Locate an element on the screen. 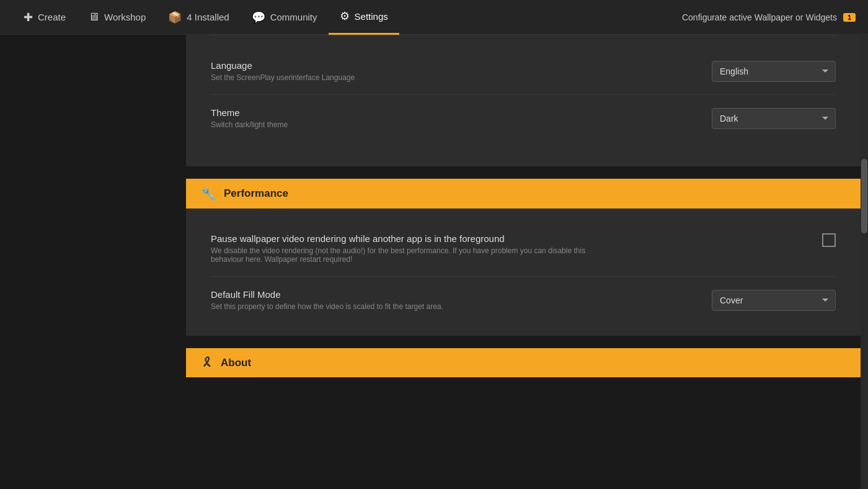  fill-mode-title: Default Fill Mode is located at coordinates (327, 294).